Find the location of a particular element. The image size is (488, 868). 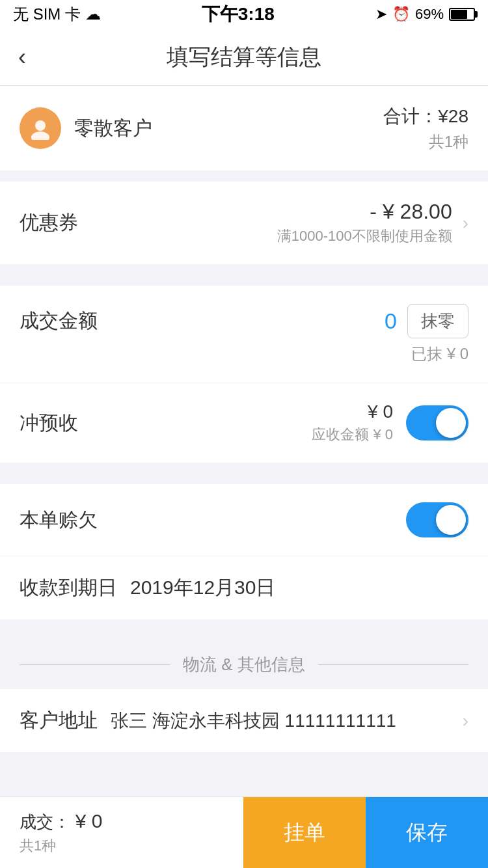

prepay-due: 应收金额 ¥ 0 is located at coordinates (353, 435).